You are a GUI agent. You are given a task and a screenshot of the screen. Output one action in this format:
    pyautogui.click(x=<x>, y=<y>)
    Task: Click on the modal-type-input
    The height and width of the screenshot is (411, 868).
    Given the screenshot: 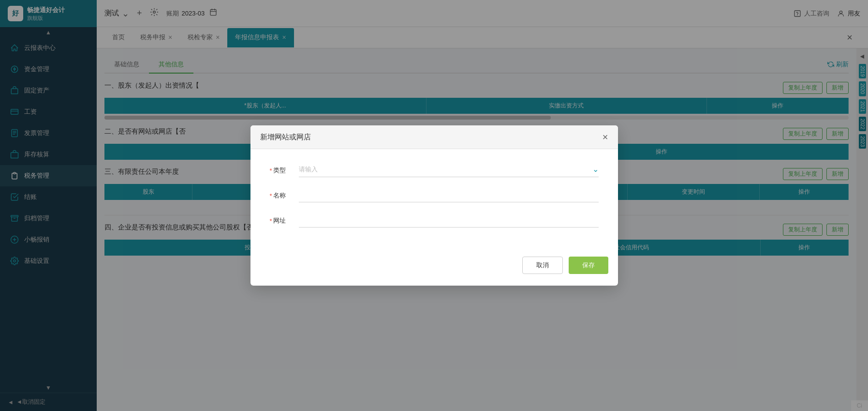 What is the action you would take?
    pyautogui.click(x=446, y=169)
    